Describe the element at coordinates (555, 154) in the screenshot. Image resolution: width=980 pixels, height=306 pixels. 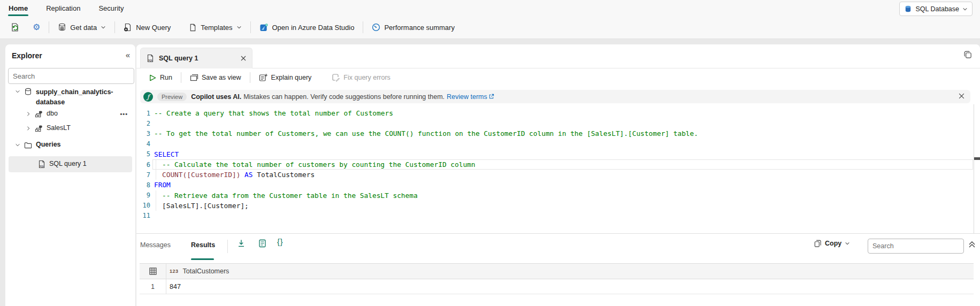
I see `code-line-5: 5SELECT` at that location.